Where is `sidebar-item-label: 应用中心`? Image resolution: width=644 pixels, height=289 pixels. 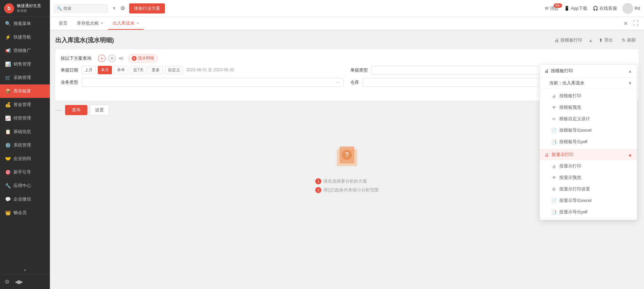
sidebar-item-label: 应用中心 is located at coordinates (22, 186).